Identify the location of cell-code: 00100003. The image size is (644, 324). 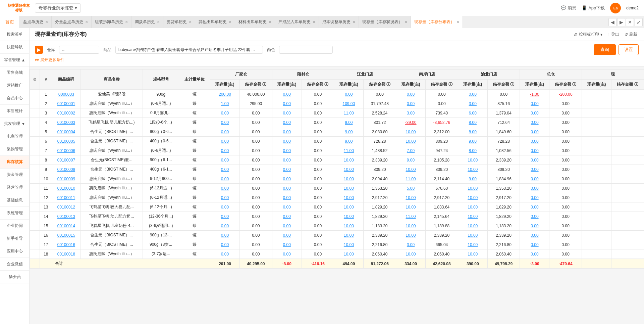
(66, 123).